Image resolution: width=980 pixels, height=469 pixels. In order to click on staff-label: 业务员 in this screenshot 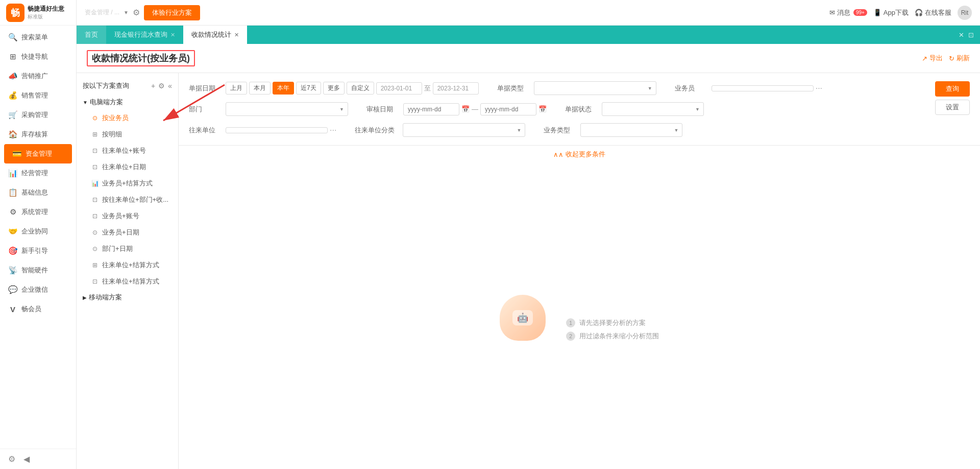, I will do `click(689, 88)`.